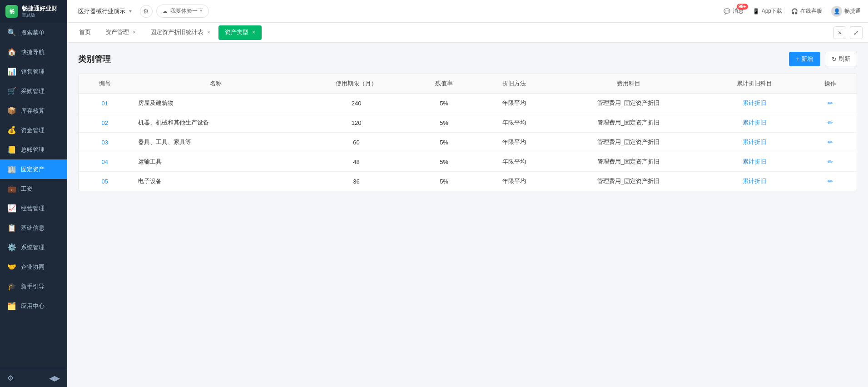 The image size is (868, 387). I want to click on sidebar-item-inventory: 📦 库存核算, so click(34, 111).